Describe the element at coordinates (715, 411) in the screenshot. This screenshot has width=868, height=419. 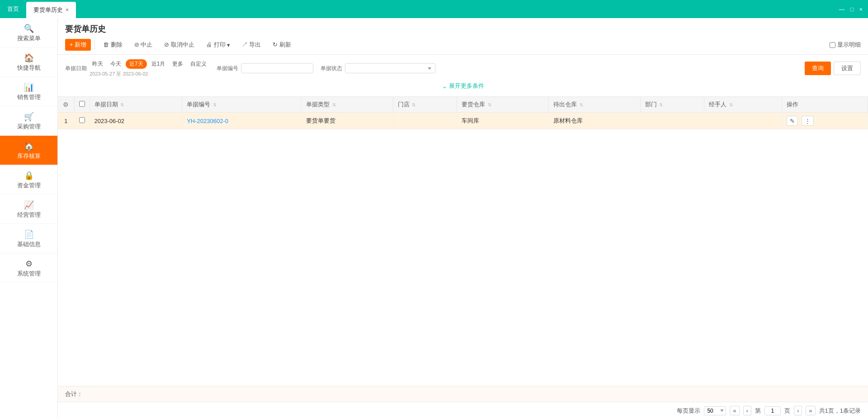
I see `per-page-select: 10 20 50 100` at that location.